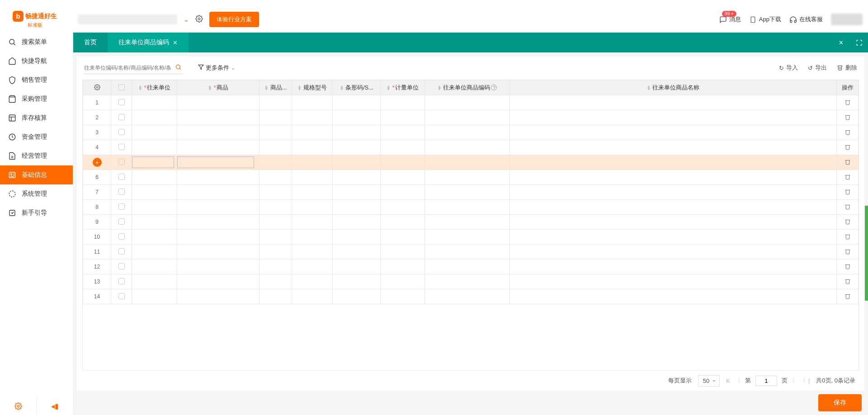 The height and width of the screenshot is (415, 868). Describe the element at coordinates (36, 213) in the screenshot. I see `sidebar-item-9: 新手引导` at that location.